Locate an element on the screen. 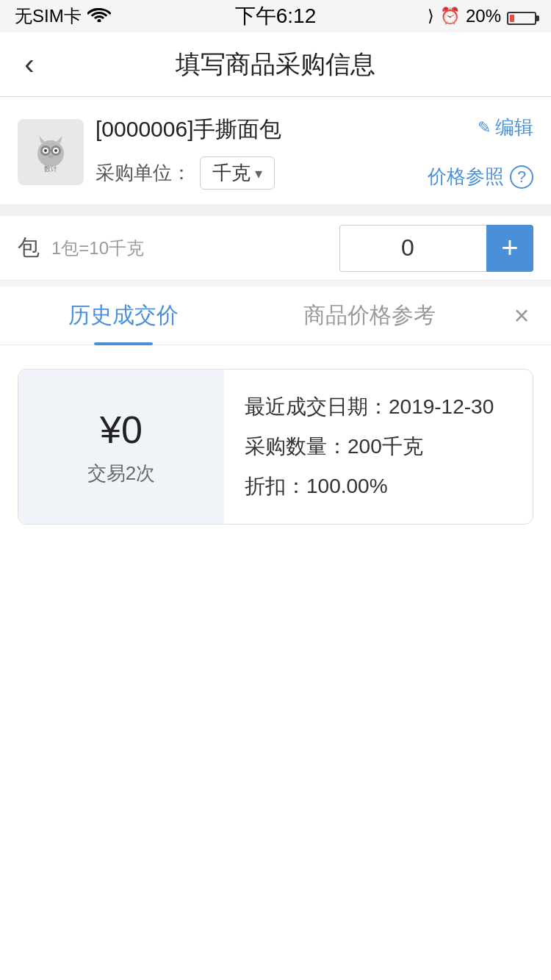 The image size is (551, 980). recent-date-label: 最近成交日期： is located at coordinates (317, 407).